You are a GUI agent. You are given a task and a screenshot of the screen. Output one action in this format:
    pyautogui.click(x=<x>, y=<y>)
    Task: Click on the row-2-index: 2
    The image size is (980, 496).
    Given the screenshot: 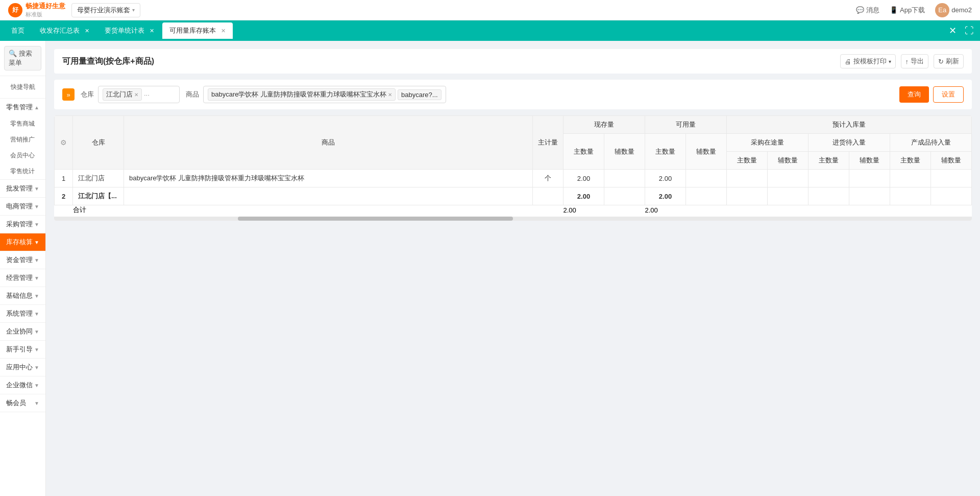 What is the action you would take?
    pyautogui.click(x=64, y=196)
    